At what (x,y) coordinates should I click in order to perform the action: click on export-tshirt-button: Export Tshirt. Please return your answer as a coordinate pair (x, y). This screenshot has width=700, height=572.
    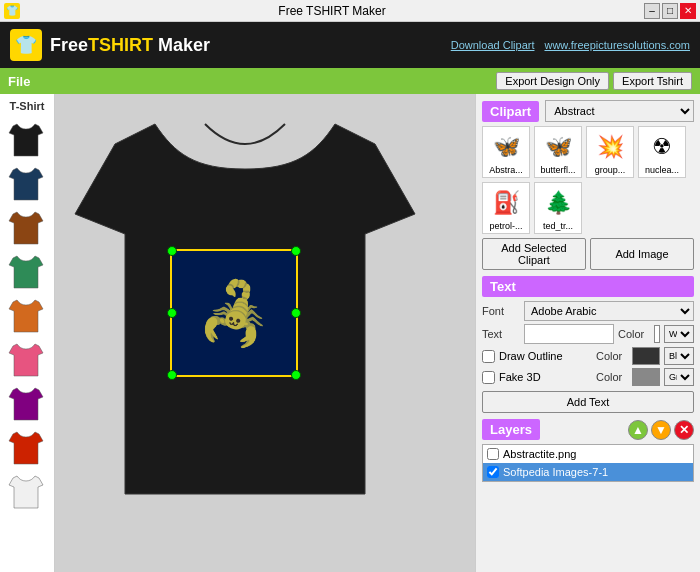
    Looking at the image, I should click on (652, 81).